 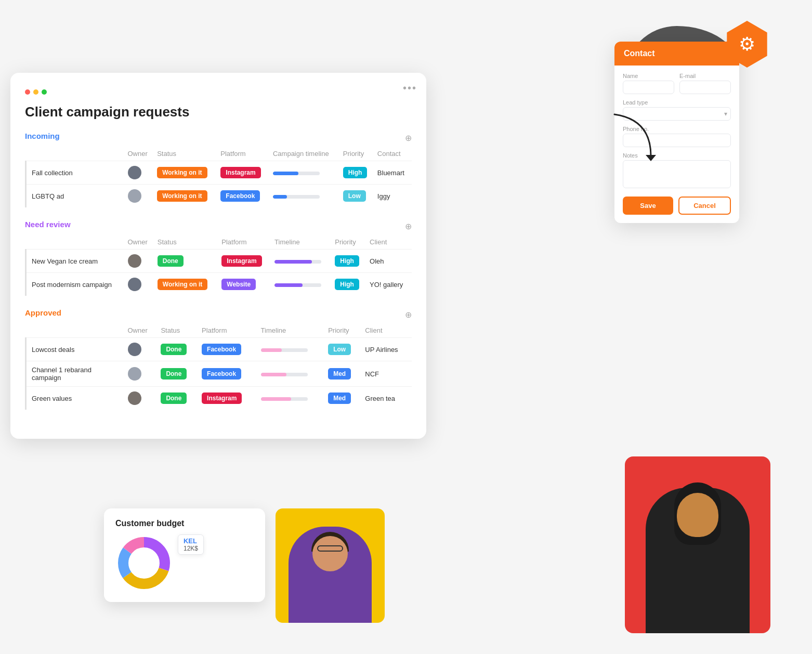 What do you see at coordinates (185, 563) in the screenshot?
I see `chart-area: KEL 12K$` at bounding box center [185, 563].